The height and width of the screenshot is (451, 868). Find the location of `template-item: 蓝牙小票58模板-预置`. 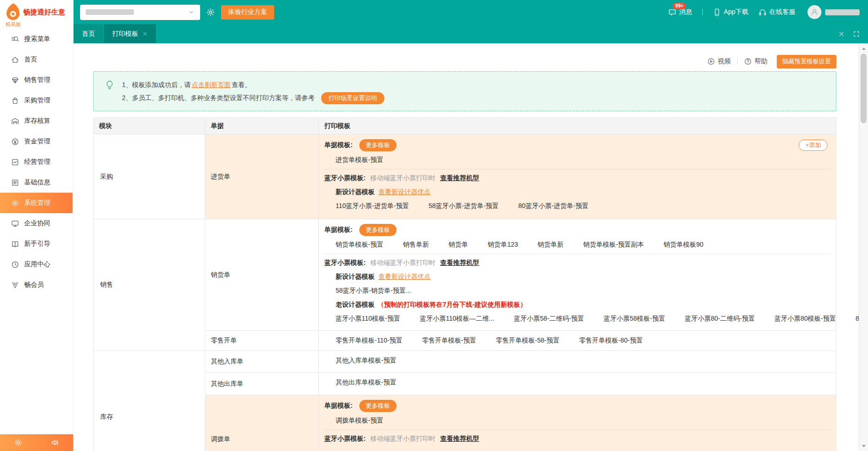

template-item: 蓝牙小票58模板-预置 is located at coordinates (634, 319).